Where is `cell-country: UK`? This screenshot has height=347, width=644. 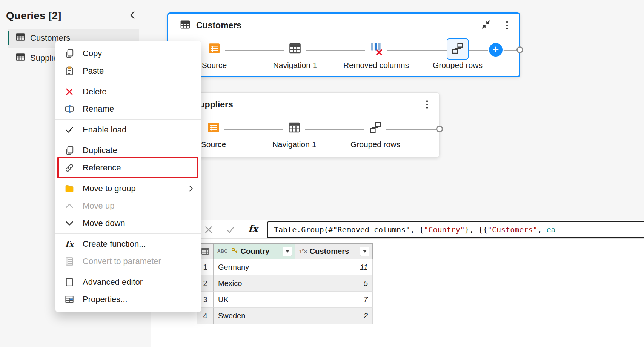 cell-country: UK is located at coordinates (254, 299).